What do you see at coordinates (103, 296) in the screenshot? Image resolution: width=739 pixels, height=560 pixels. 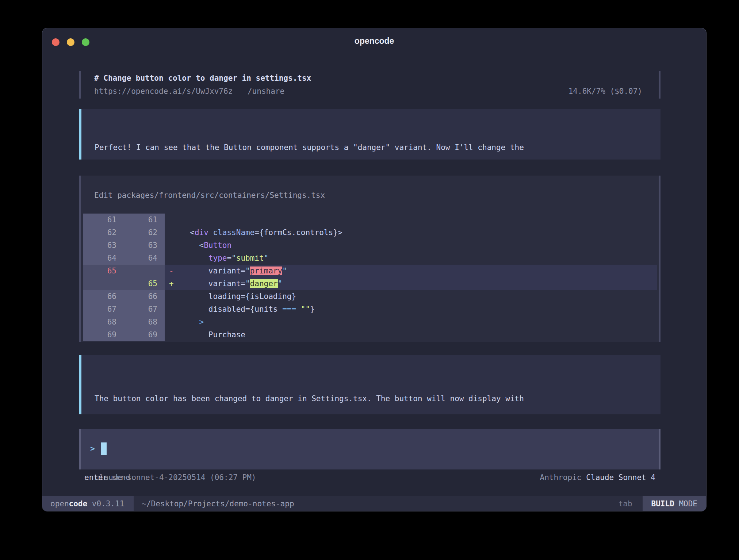 I see `old-line-number: 66` at bounding box center [103, 296].